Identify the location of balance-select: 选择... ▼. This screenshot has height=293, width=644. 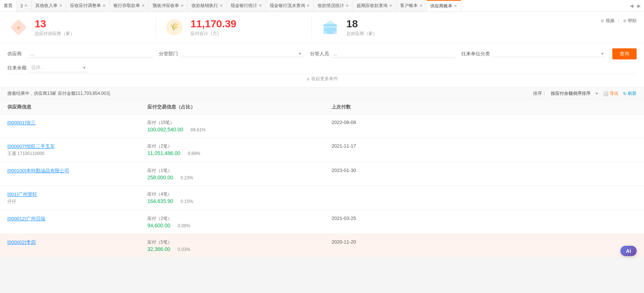
(59, 68).